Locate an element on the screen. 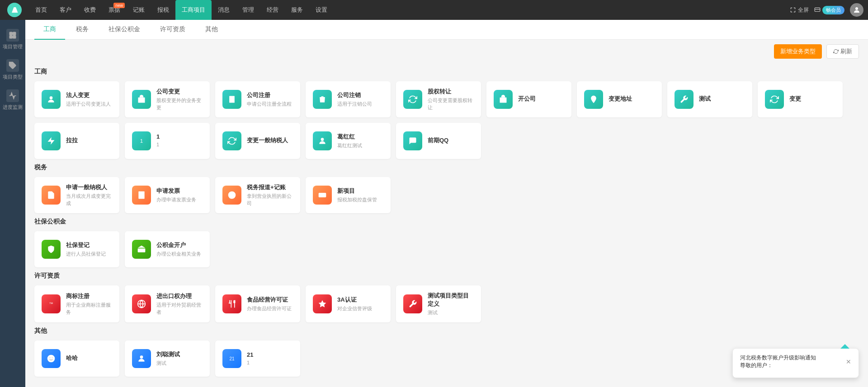  tab-许可资质: 许可资质 is located at coordinates (173, 30).